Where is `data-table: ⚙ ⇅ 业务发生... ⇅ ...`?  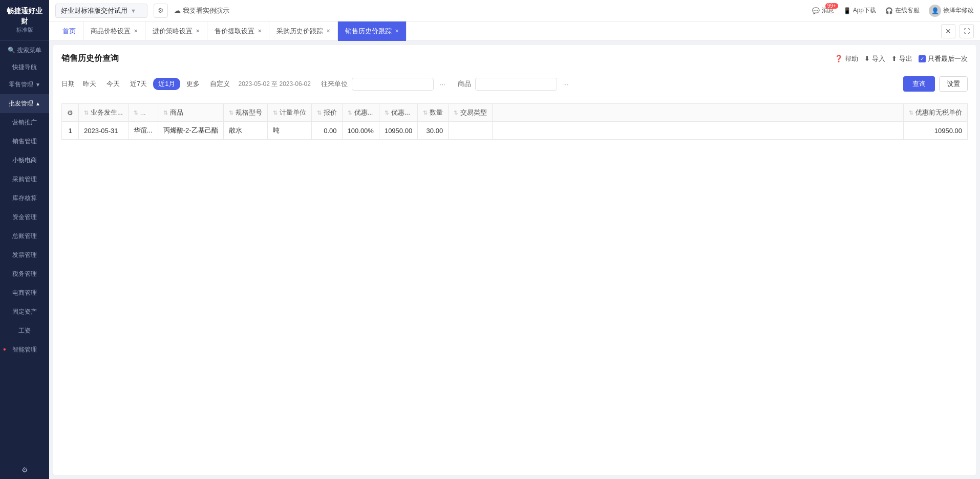
data-table: ⚙ ⇅ 业务发生... ⇅ ... is located at coordinates (515, 122).